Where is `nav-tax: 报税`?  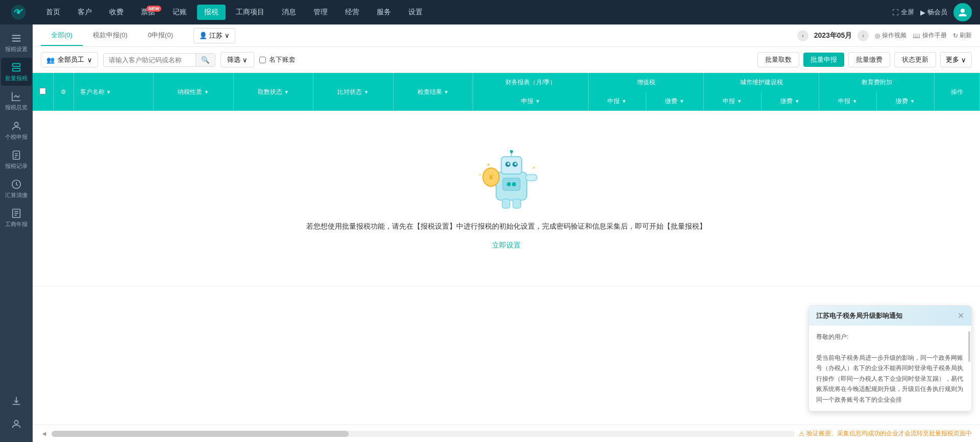 nav-tax: 报税 is located at coordinates (211, 12).